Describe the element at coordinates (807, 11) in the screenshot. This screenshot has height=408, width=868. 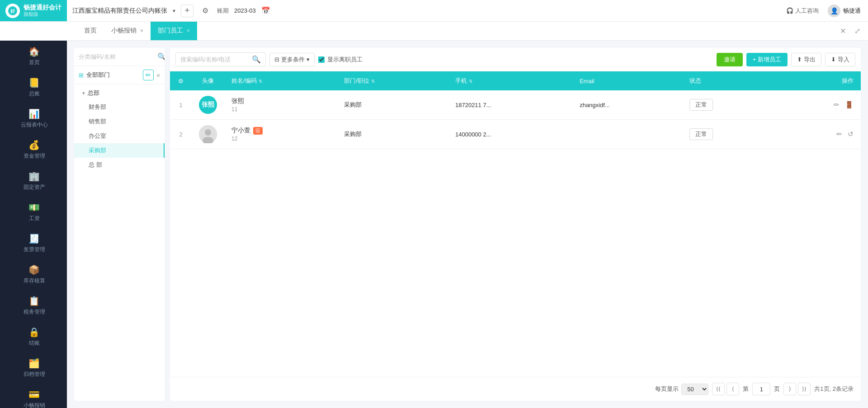
I see `service-label: 人工咨询` at that location.